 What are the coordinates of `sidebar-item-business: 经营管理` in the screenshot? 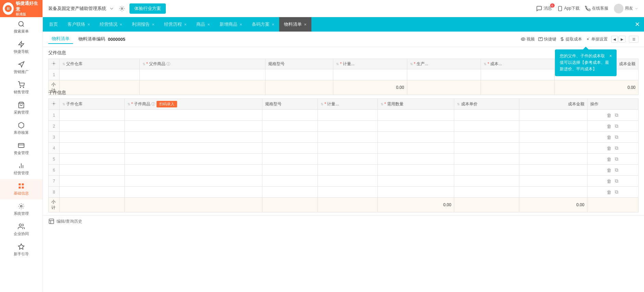 It's located at (21, 169).